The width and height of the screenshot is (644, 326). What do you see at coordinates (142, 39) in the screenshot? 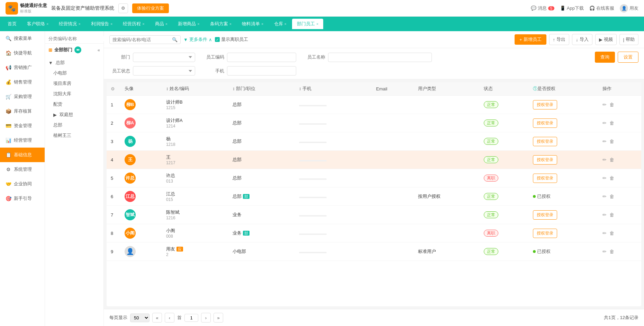
I see `search-input` at bounding box center [142, 39].